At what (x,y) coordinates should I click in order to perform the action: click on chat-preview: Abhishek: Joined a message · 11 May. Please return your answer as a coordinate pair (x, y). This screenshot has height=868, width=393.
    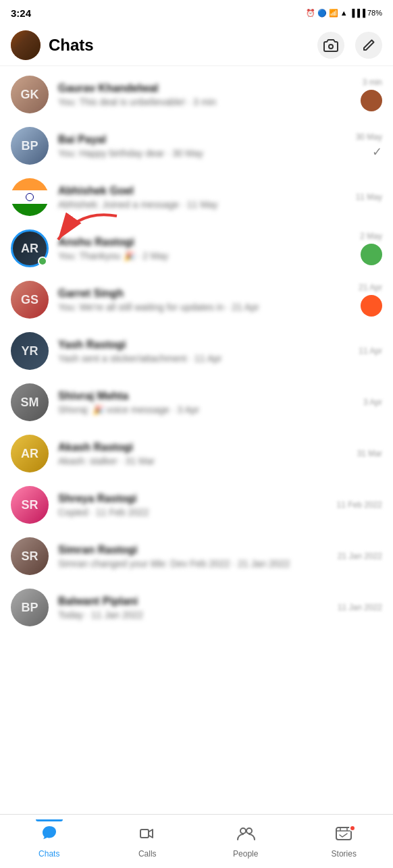
    Looking at the image, I should click on (204, 205).